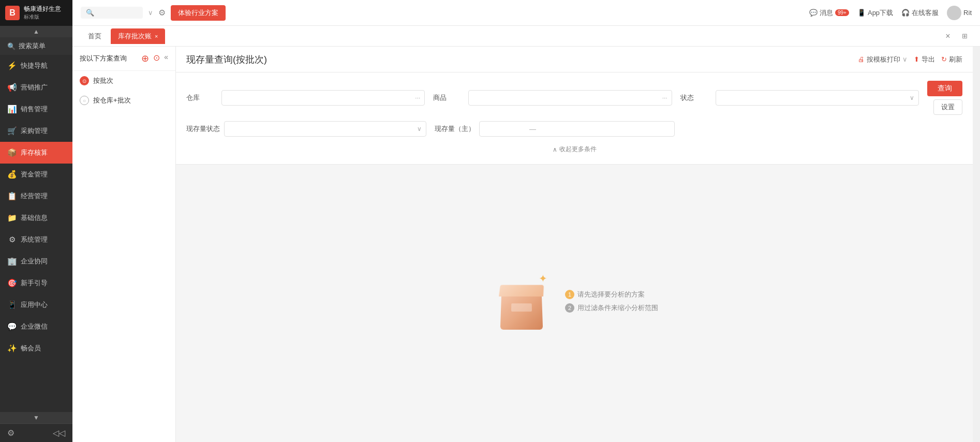 Image resolution: width=980 pixels, height=442 pixels. Describe the element at coordinates (861, 59) in the screenshot. I see `print-icon: 🖨` at that location.